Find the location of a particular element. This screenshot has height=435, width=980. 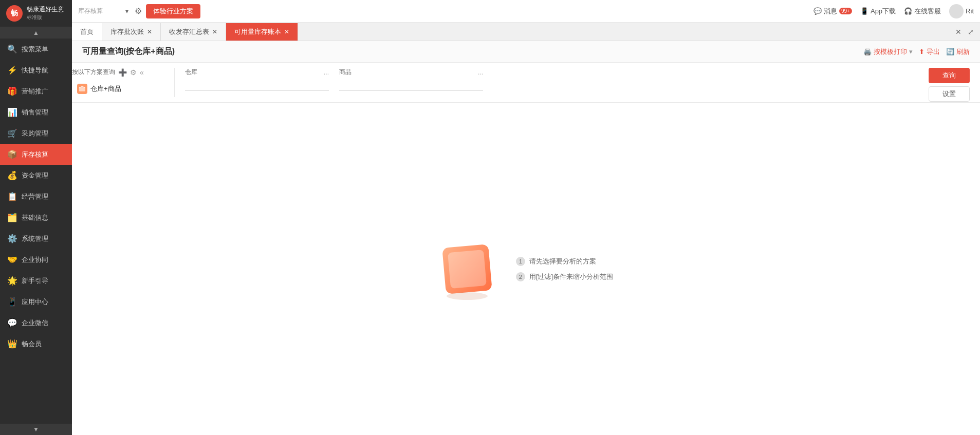

sidebar-scroll-down: ▼ is located at coordinates (36, 429).